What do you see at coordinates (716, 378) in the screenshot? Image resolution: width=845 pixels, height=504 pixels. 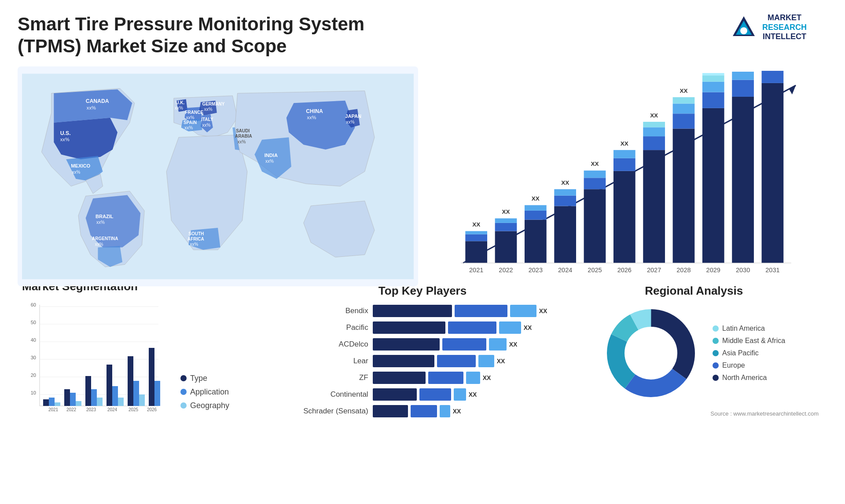 I see `reg-dot-na` at bounding box center [716, 378].